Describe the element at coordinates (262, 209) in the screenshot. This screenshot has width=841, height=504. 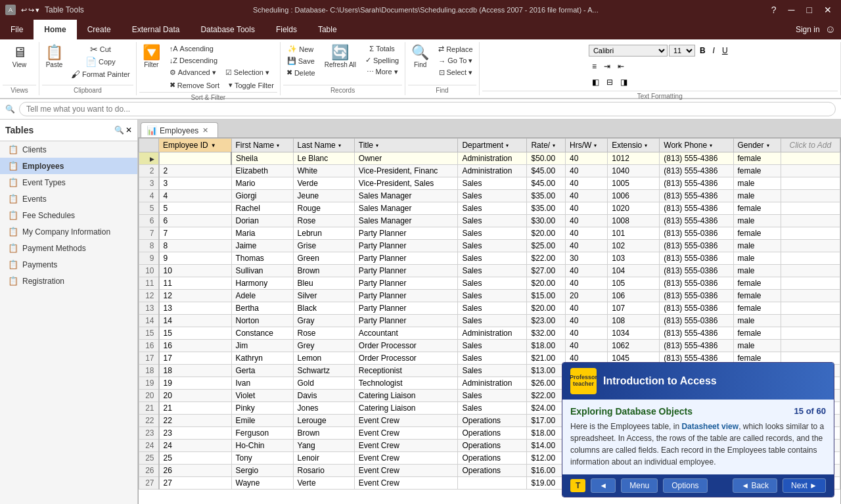
I see `first-name-cell: Rachel` at that location.